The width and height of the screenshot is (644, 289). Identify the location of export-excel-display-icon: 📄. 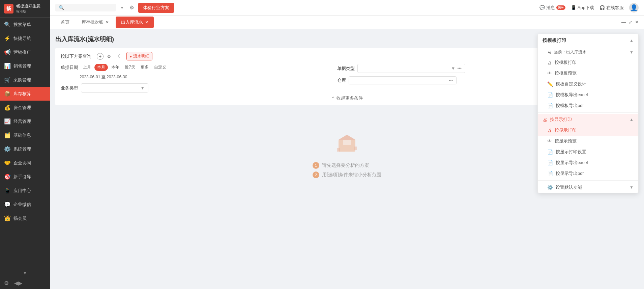
(550, 163).